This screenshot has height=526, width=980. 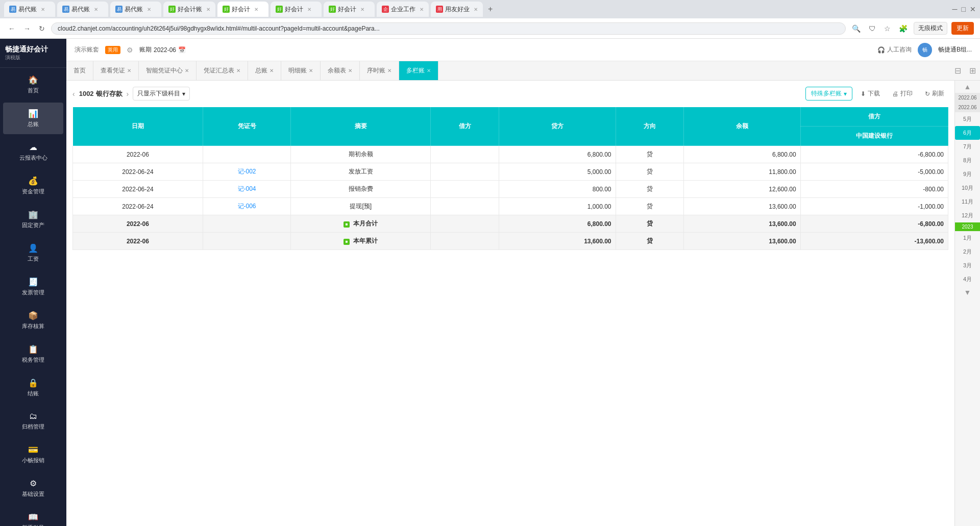 I want to click on tab-balance: 余额表 ✕, so click(x=340, y=70).